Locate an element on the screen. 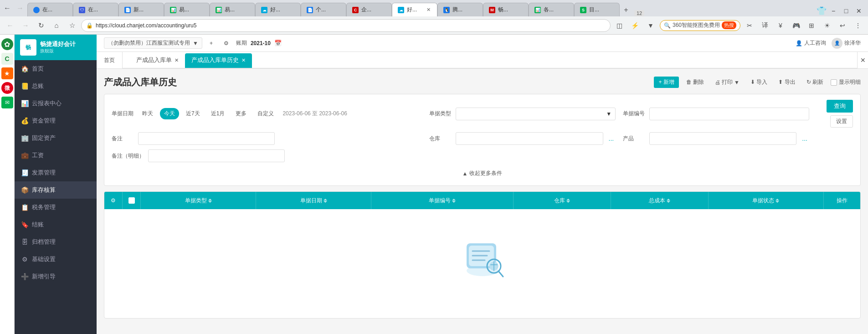 Image resolution: width=868 pixels, height=334 pixels. tab-2: 🛡 在... is located at coordinates (96, 10).